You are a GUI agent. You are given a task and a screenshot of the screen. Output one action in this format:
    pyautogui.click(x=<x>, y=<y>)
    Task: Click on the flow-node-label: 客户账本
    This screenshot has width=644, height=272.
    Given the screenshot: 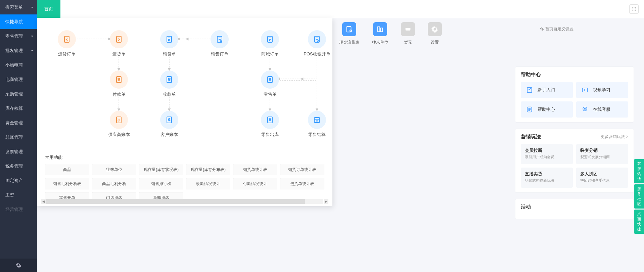 What is the action you would take?
    pyautogui.click(x=169, y=135)
    